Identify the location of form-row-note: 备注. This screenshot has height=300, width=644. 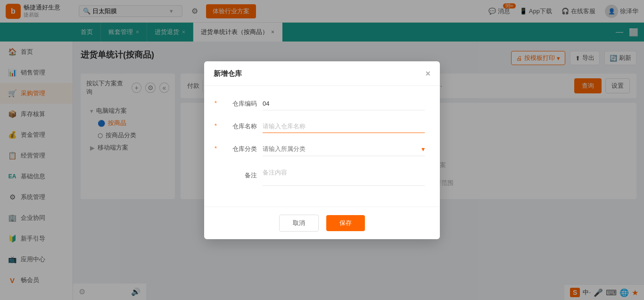
(322, 175).